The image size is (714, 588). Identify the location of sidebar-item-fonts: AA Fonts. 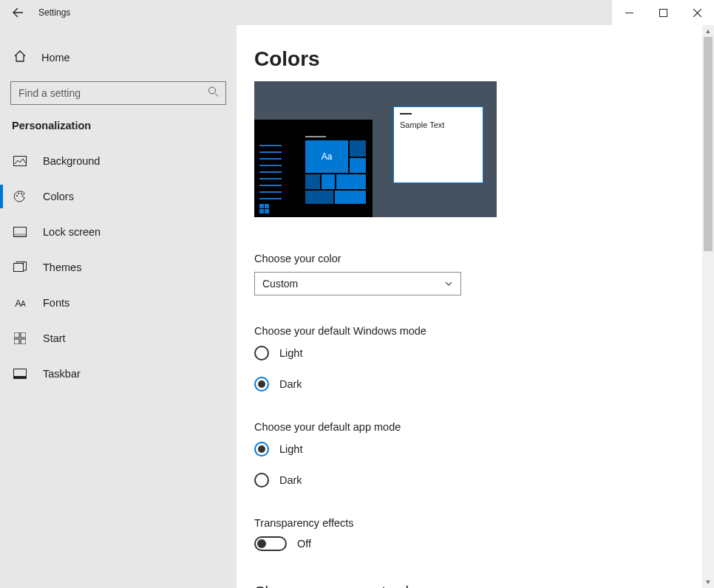
(118, 303).